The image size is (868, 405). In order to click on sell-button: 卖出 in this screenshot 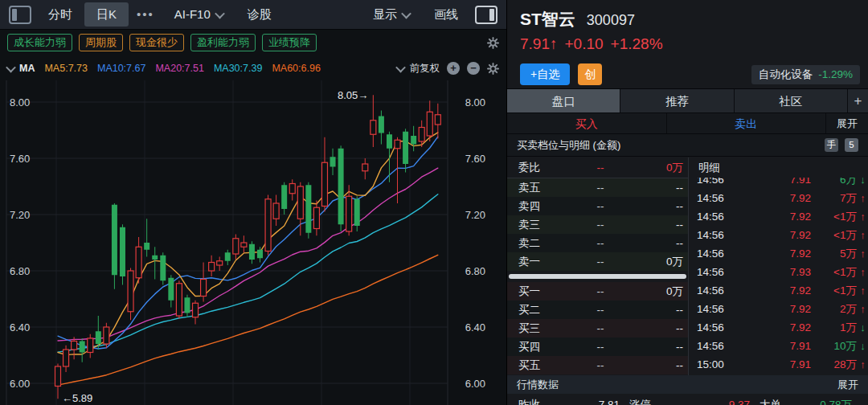, I will do `click(747, 124)`.